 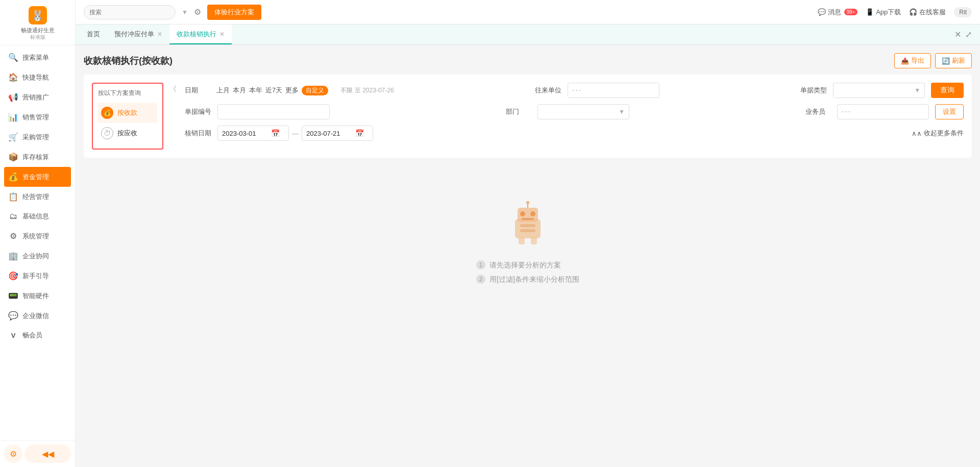 What do you see at coordinates (583, 112) in the screenshot?
I see `dept-select: ▼` at bounding box center [583, 112].